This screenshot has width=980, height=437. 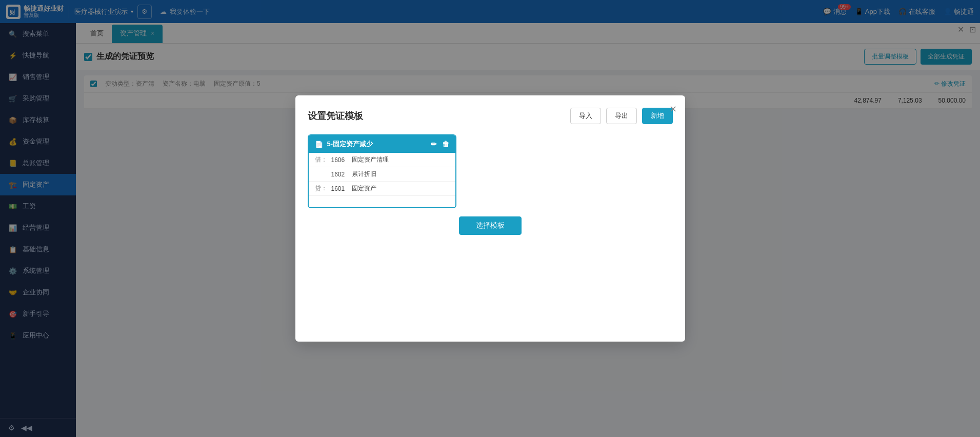 What do you see at coordinates (490, 116) in the screenshot?
I see `modal-header: 设置凭证模板 导入 导出 新增` at bounding box center [490, 116].